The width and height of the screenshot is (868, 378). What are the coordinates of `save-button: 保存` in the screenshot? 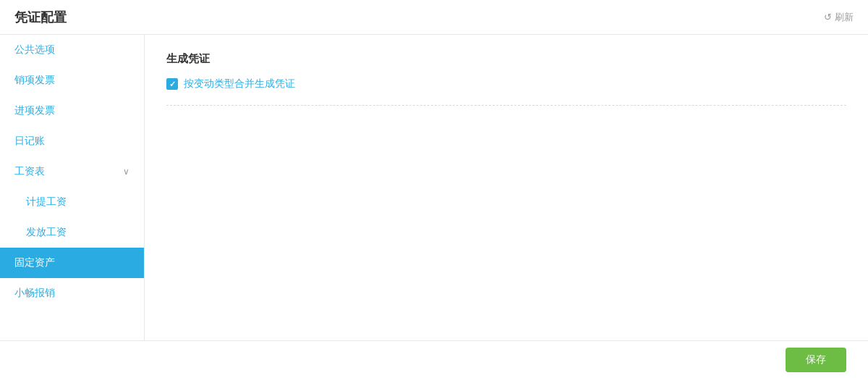 It's located at (816, 360).